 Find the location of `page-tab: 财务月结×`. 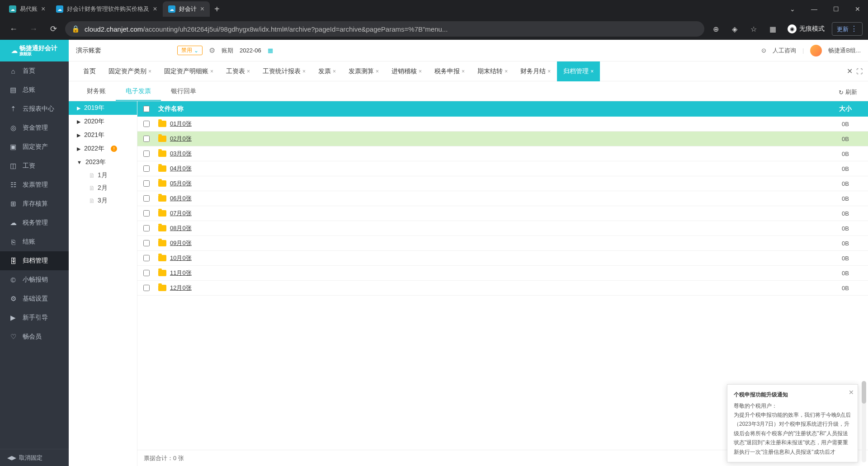

page-tab: 财务月结× is located at coordinates (535, 71).